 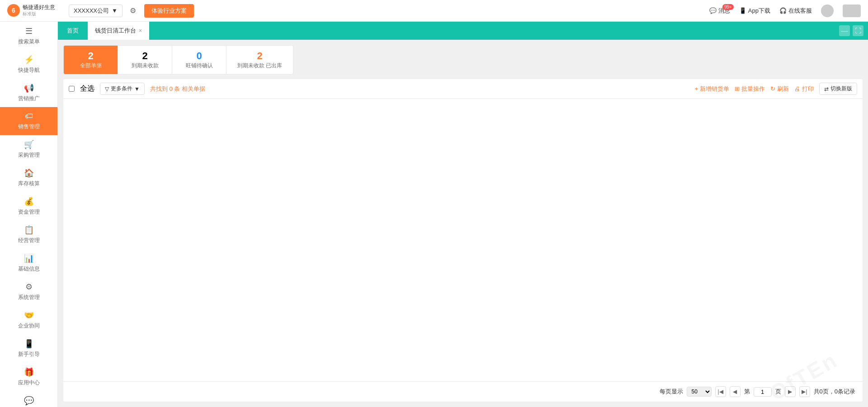 What do you see at coordinates (14, 10) in the screenshot?
I see `logo-icon: 6` at bounding box center [14, 10].